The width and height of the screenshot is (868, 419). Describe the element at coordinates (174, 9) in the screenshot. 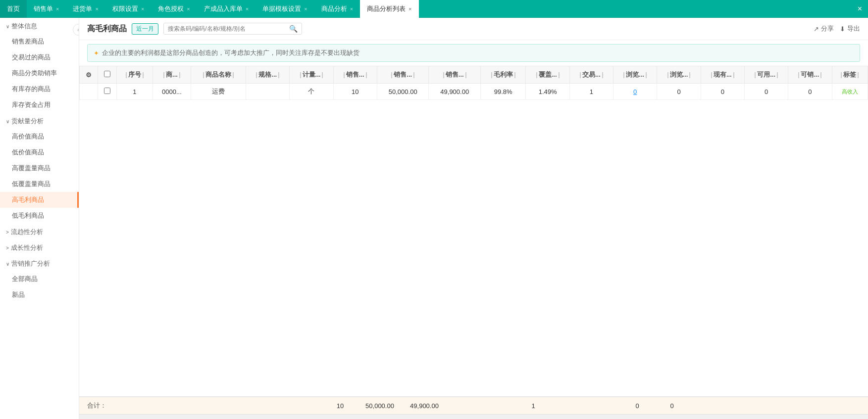

I see `nav-item-角色授权: 角色授权×` at that location.